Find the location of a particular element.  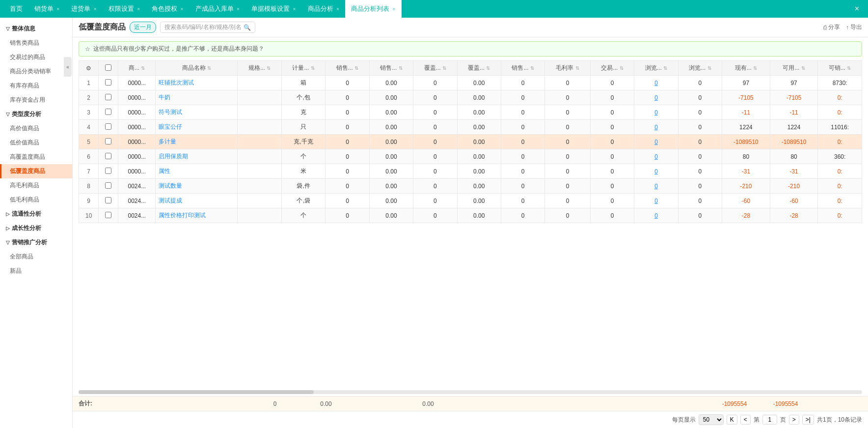

sidebar-item-high-margin: 高毛利商品 is located at coordinates (36, 186).